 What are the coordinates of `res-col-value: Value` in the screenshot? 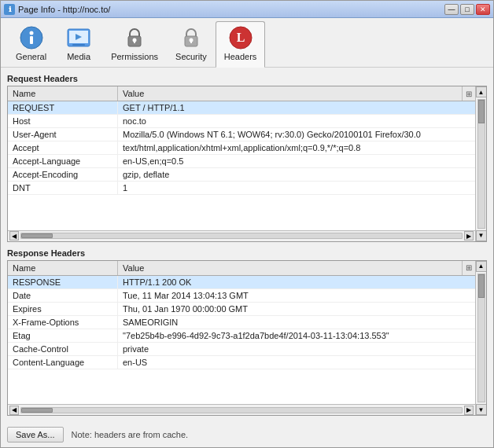 It's located at (290, 268).